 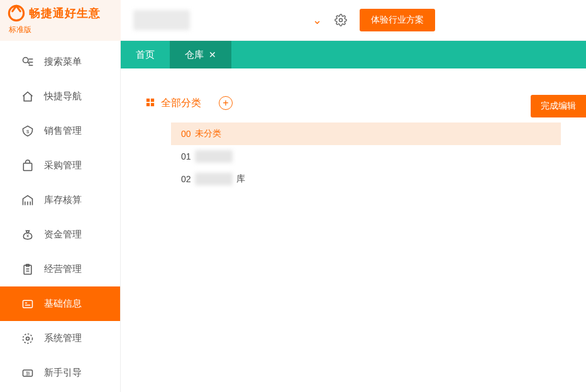 I want to click on sidebar-item-finance: ¥ 资金管理, so click(x=60, y=235).